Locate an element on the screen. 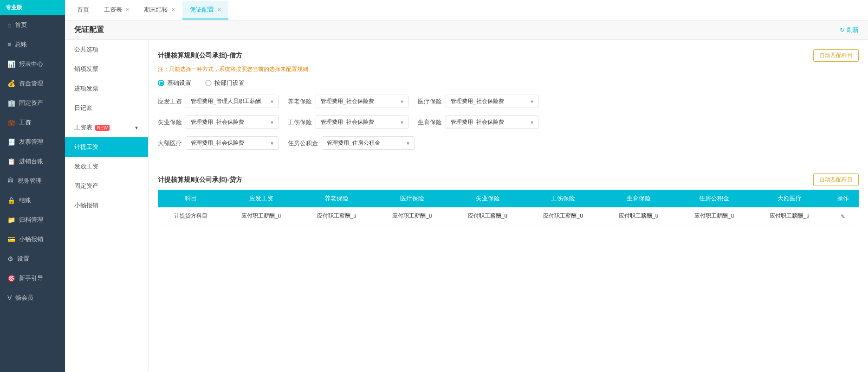 Image resolution: width=868 pixels, height=372 pixels. sidebar-item-fixed-assets: 🏢 固定资产 is located at coordinates (32, 103).